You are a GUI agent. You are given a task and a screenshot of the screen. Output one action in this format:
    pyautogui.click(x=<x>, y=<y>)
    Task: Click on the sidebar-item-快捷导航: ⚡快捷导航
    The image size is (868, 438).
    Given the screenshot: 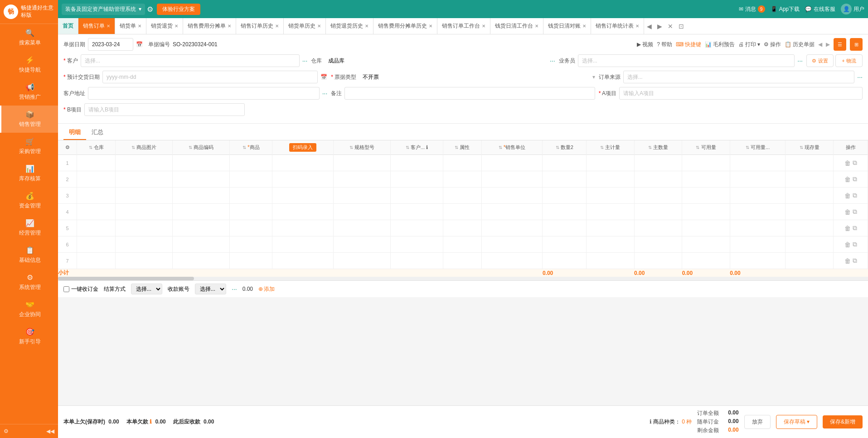 What is the action you would take?
    pyautogui.click(x=29, y=65)
    